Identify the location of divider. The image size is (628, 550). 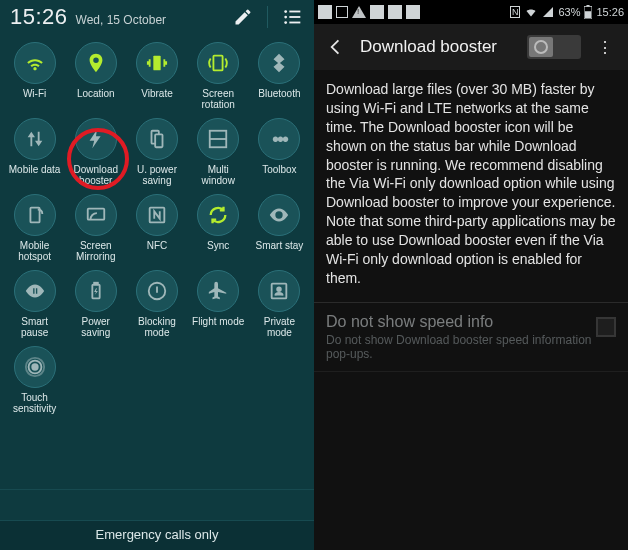
(268, 17).